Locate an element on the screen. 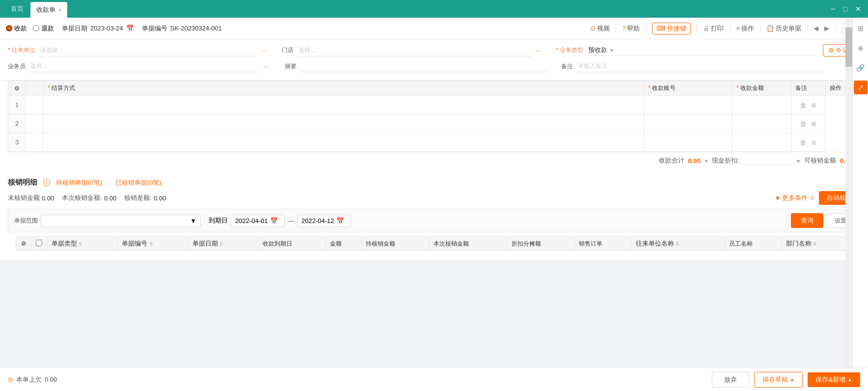 Image resolution: width=868 pixels, height=391 pixels. operation-btn: ≡ 操作 is located at coordinates (745, 28).